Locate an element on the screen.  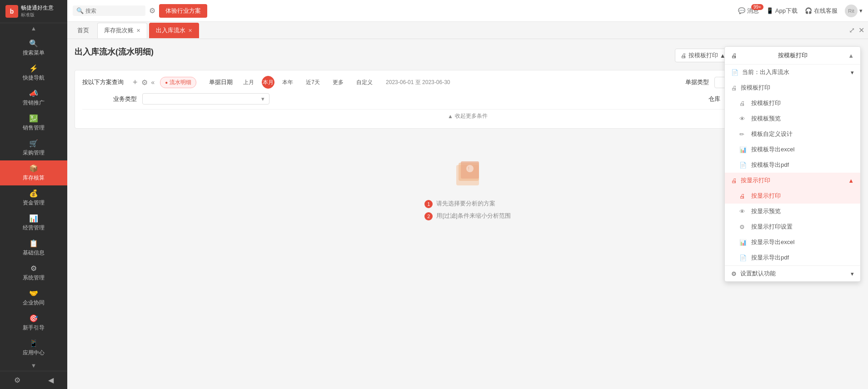
preview-icon: 👁 is located at coordinates (743, 212).